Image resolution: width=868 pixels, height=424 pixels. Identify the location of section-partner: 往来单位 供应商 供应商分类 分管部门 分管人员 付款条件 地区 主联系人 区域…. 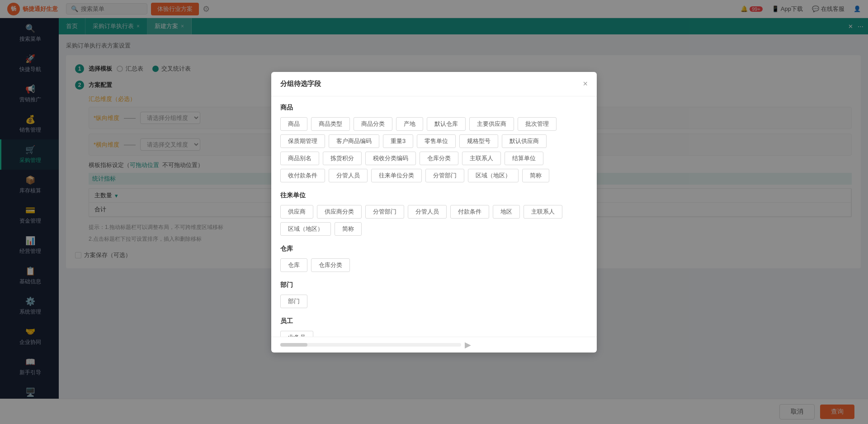
(434, 214).